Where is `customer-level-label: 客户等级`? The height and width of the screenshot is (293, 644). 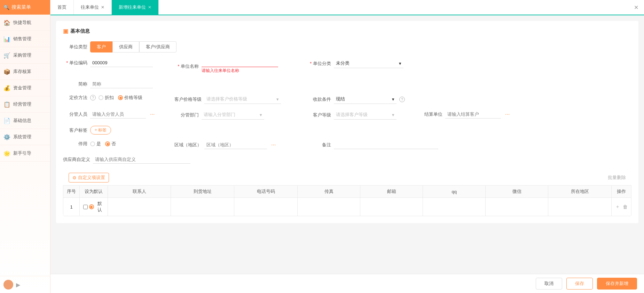 customer-level-label: 客户等级 is located at coordinates (319, 115).